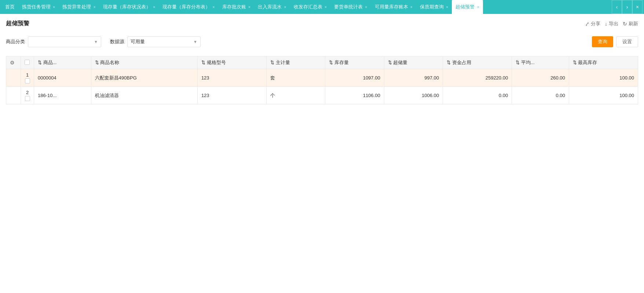 The image size is (644, 293). I want to click on page-title: 超储预警, so click(18, 23).